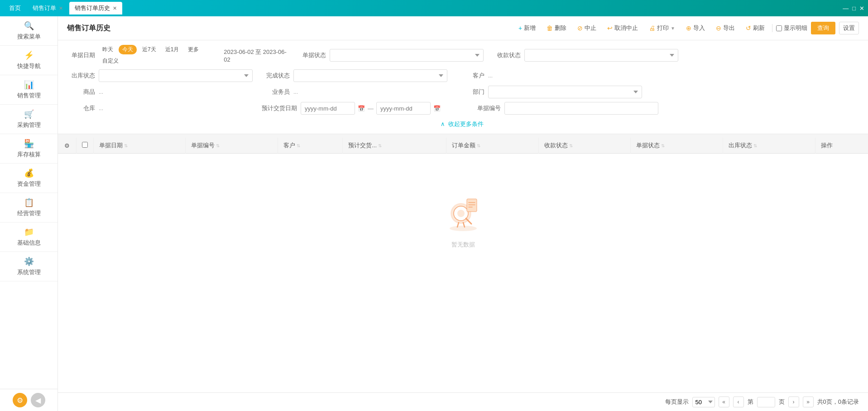 Image resolution: width=868 pixels, height=411 pixels. I want to click on dept-control, so click(565, 92).